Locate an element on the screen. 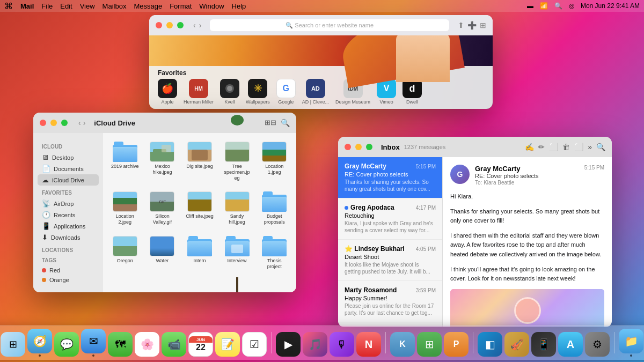  dock-item-mail: ✉ is located at coordinates (93, 343).